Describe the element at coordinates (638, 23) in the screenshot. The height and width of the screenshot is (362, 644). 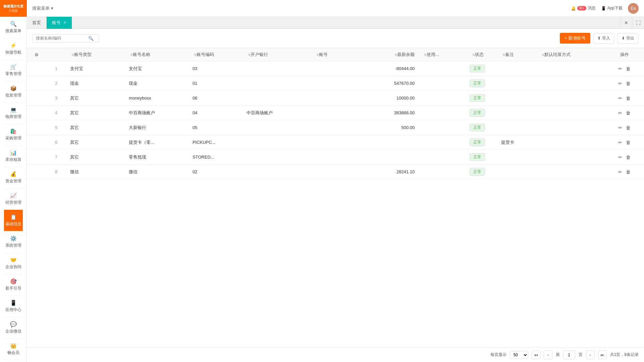
I see `tab-maximize-button: ⛶` at that location.